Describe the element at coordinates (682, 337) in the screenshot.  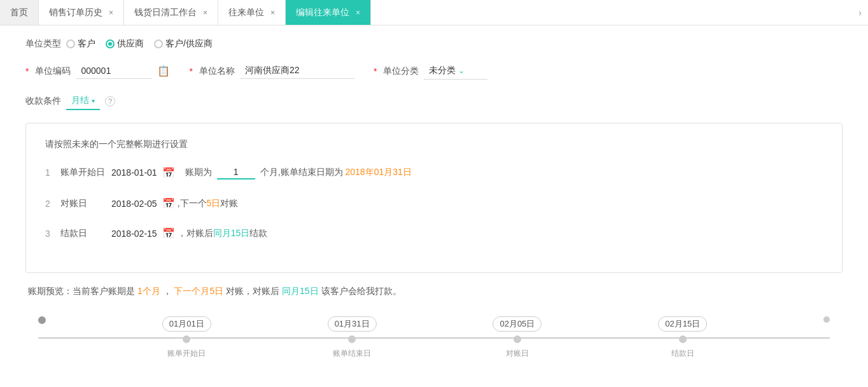
I see `timeline-point-4: 02月15日 结款日` at that location.